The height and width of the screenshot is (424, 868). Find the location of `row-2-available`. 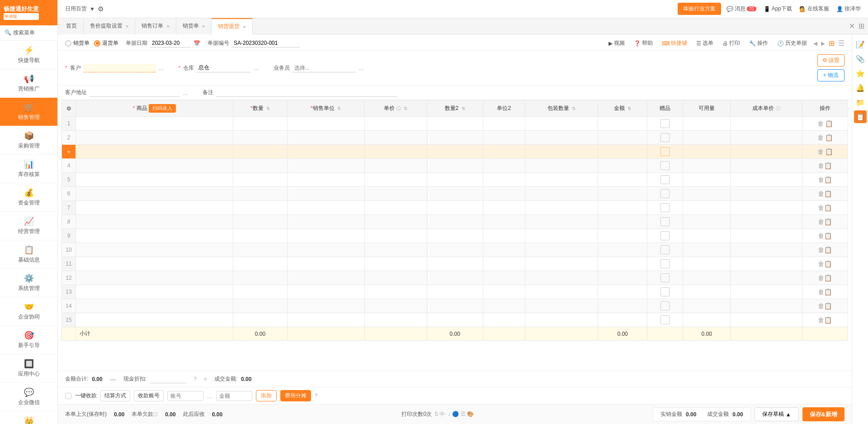

row-2-available is located at coordinates (707, 138).